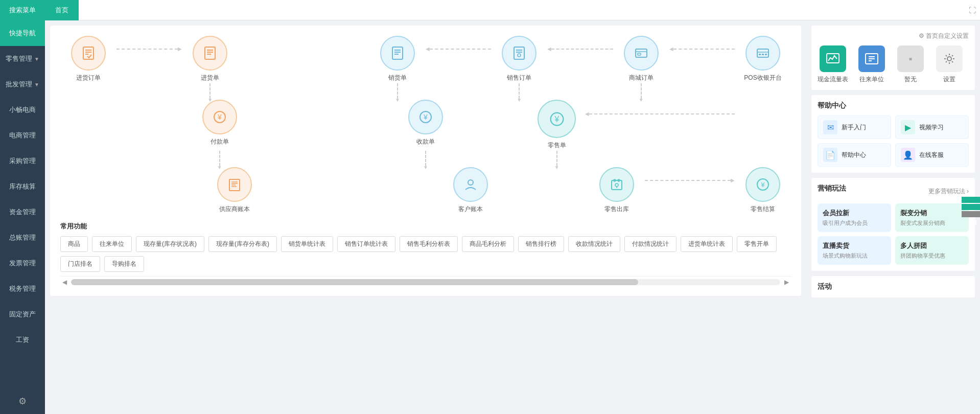 The width and height of the screenshot is (980, 414). Describe the element at coordinates (763, 185) in the screenshot. I see `retail-settle-icon: ¥` at that location.